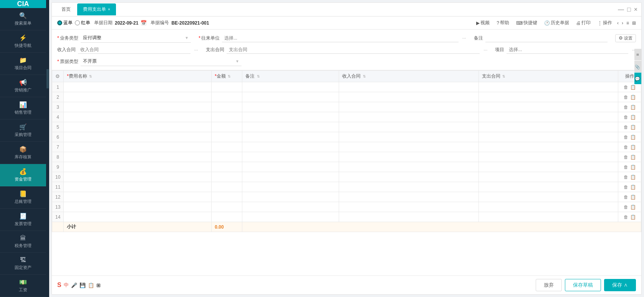  Describe the element at coordinates (23, 131) in the screenshot. I see `sidebar-item-purchase: 🛒 采购管理` at that location.